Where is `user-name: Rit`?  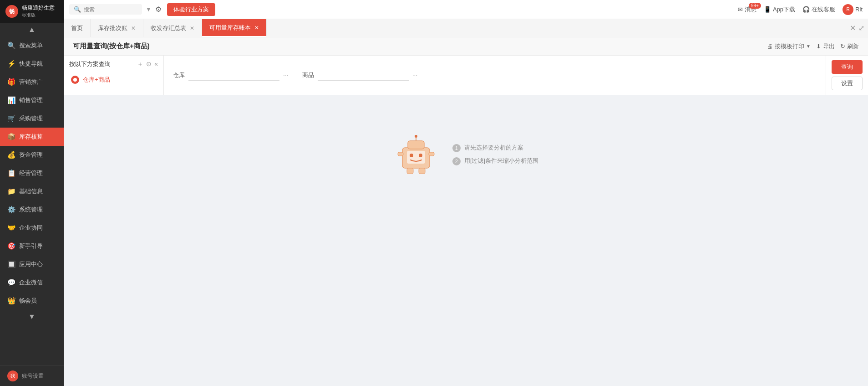
user-name: Rit is located at coordinates (859, 9).